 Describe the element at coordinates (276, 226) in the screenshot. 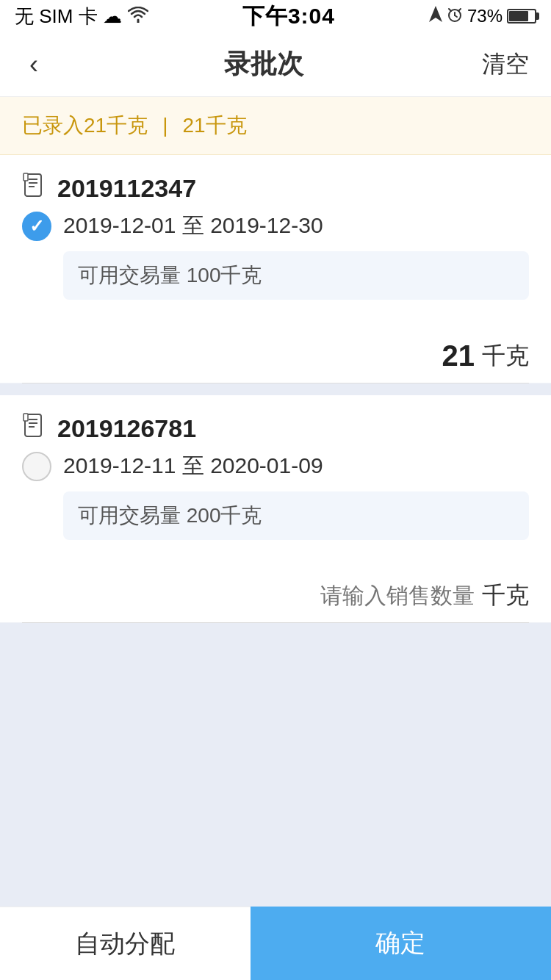

I see `batch1-date-row: 2019-12-01 至 2019-12-30` at that location.